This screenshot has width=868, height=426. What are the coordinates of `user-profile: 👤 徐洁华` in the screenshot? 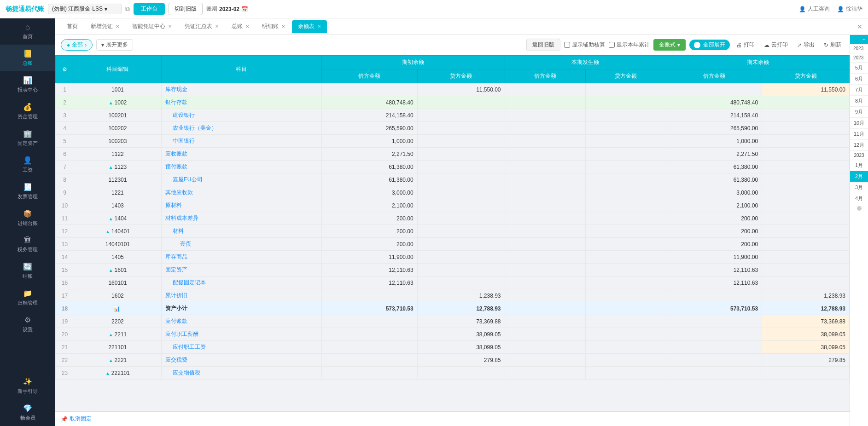 It's located at (850, 9).